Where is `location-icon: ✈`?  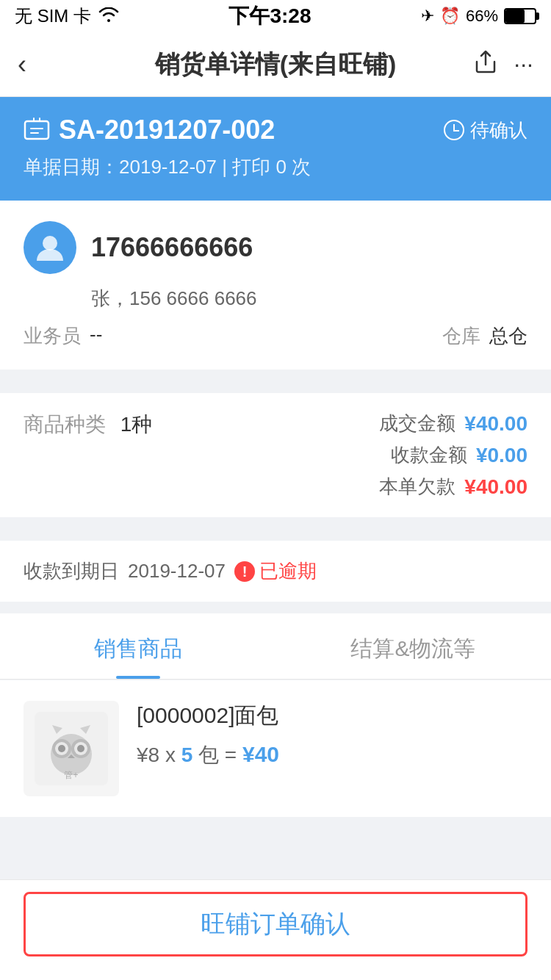 location-icon: ✈ is located at coordinates (428, 16).